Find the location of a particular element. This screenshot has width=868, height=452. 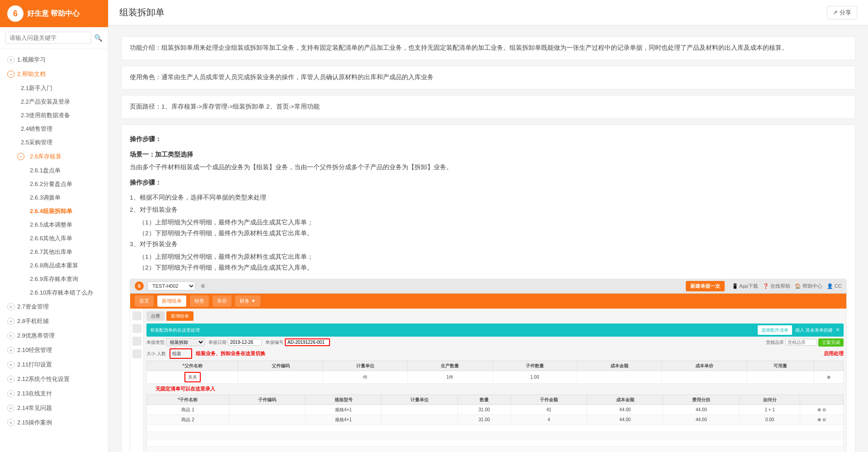

mock-child-qty-2: 31.00 is located at coordinates (485, 420).